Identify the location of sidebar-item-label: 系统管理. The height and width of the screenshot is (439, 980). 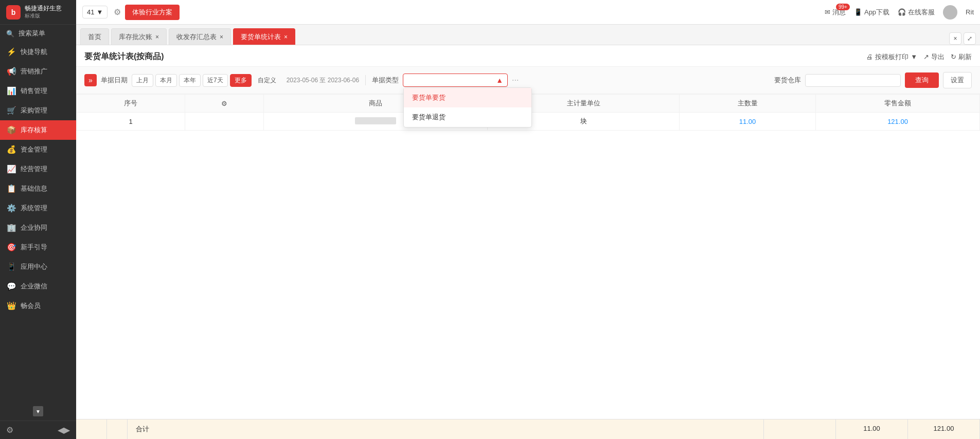
(34, 208).